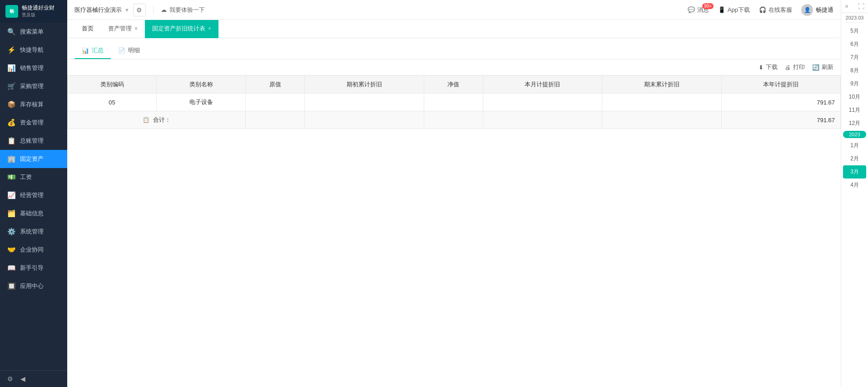 Image resolution: width=868 pixels, height=387 pixels. What do you see at coordinates (364, 84) in the screenshot?
I see `col-initial-dep: 期初累计折旧` at bounding box center [364, 84].